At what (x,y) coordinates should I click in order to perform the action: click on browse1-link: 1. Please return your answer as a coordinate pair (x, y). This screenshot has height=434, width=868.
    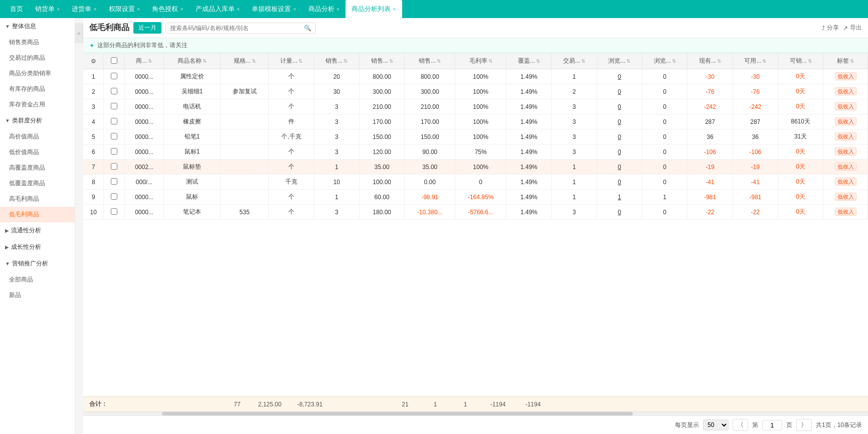
    Looking at the image, I should click on (620, 197).